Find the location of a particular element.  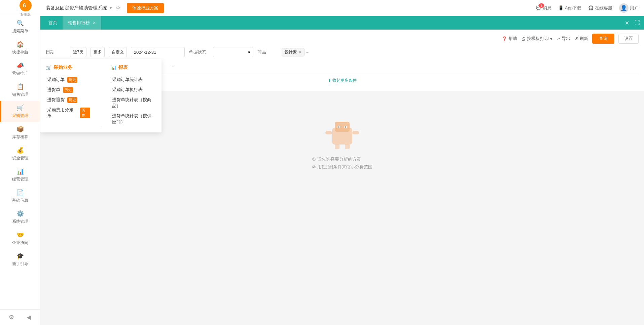

report-section-icon: 📊 is located at coordinates (114, 68).